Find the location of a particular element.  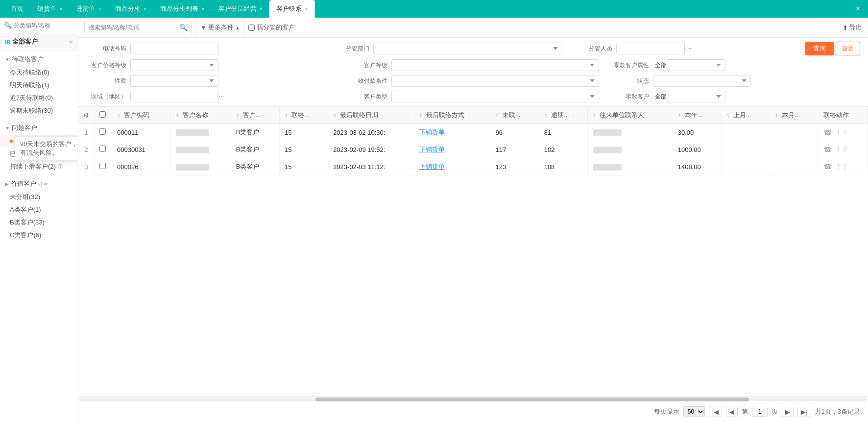

nature-select is located at coordinates (174, 81).